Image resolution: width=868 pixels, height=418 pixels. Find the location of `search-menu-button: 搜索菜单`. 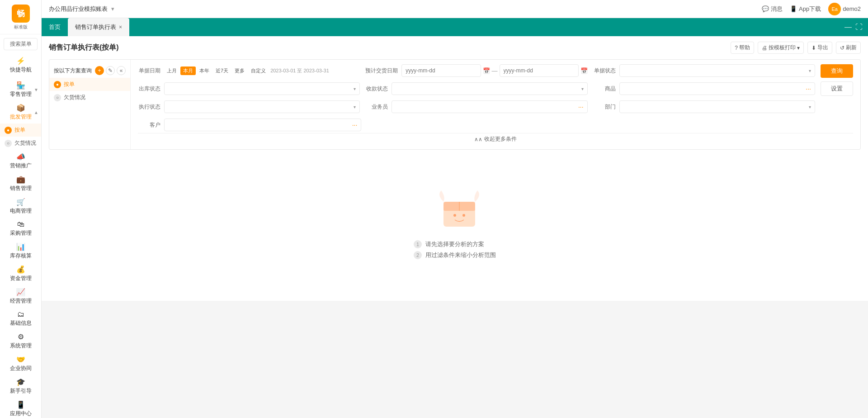

search-menu-button: 搜索菜单 is located at coordinates (21, 44).